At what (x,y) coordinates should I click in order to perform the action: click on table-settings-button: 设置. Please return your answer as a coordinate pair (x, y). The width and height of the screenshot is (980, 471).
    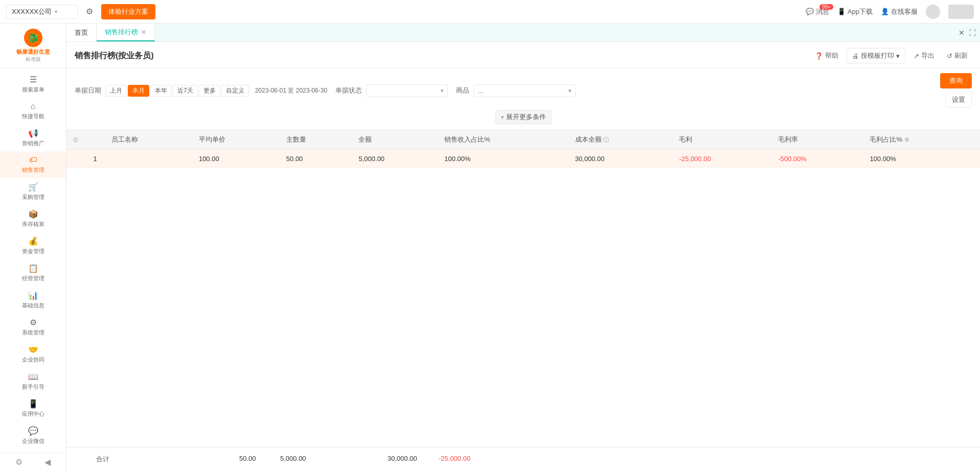
    Looking at the image, I should click on (959, 100).